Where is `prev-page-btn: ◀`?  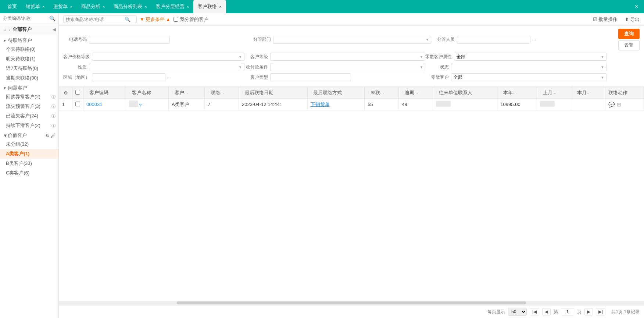 prev-page-btn: ◀ is located at coordinates (546, 312).